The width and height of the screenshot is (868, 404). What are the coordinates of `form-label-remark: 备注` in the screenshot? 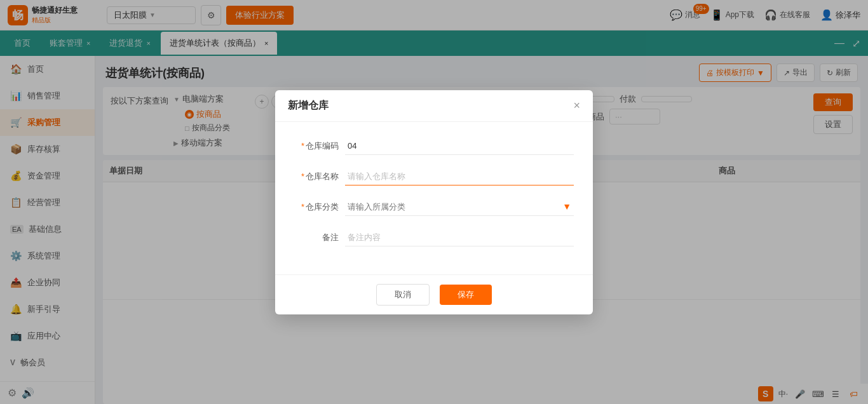 It's located at (316, 238).